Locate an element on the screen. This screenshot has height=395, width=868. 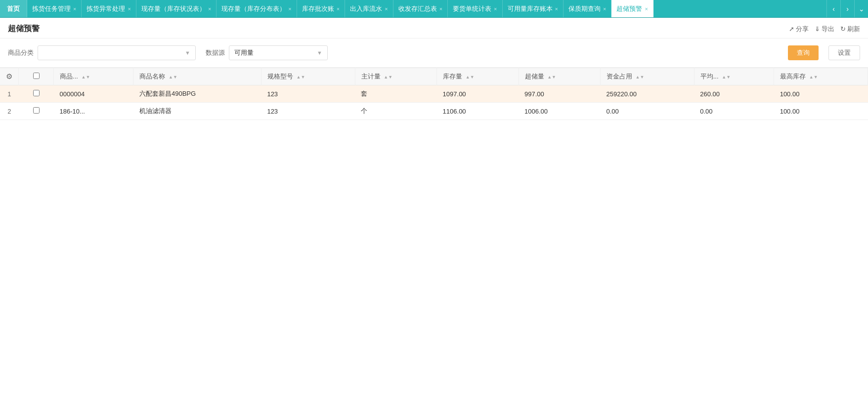
filter-area: 商品分类 ▼ 数据源 可用量 ▼ 查询 设置 is located at coordinates (434, 53).